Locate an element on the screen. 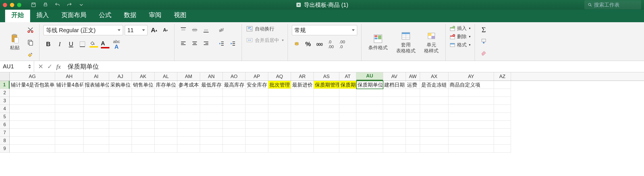  align-top-button is located at coordinates (183, 30).